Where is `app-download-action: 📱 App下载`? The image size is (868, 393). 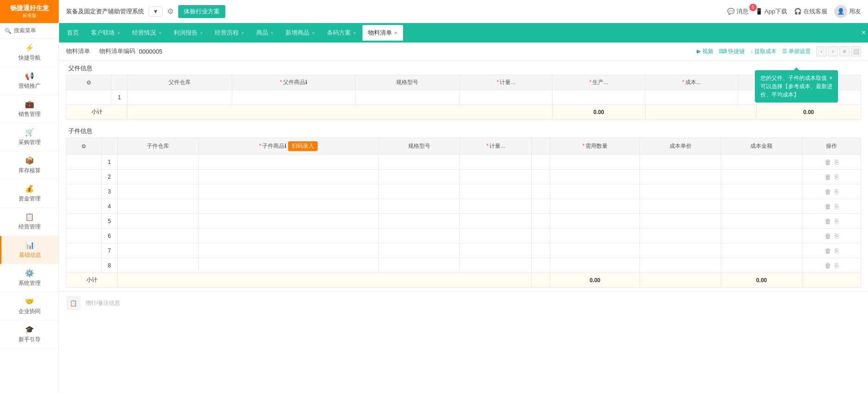
app-download-action: 📱 App下载 is located at coordinates (771, 12).